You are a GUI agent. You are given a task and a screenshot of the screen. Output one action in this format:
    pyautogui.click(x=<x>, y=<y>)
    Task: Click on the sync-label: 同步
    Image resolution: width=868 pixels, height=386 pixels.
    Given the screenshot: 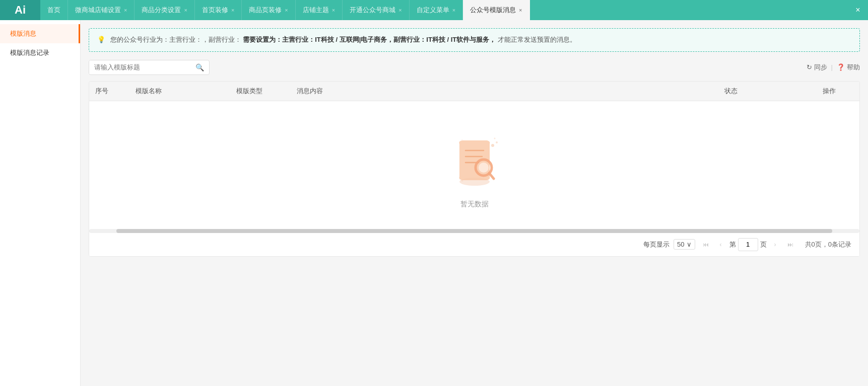 What is the action you would take?
    pyautogui.click(x=821, y=67)
    